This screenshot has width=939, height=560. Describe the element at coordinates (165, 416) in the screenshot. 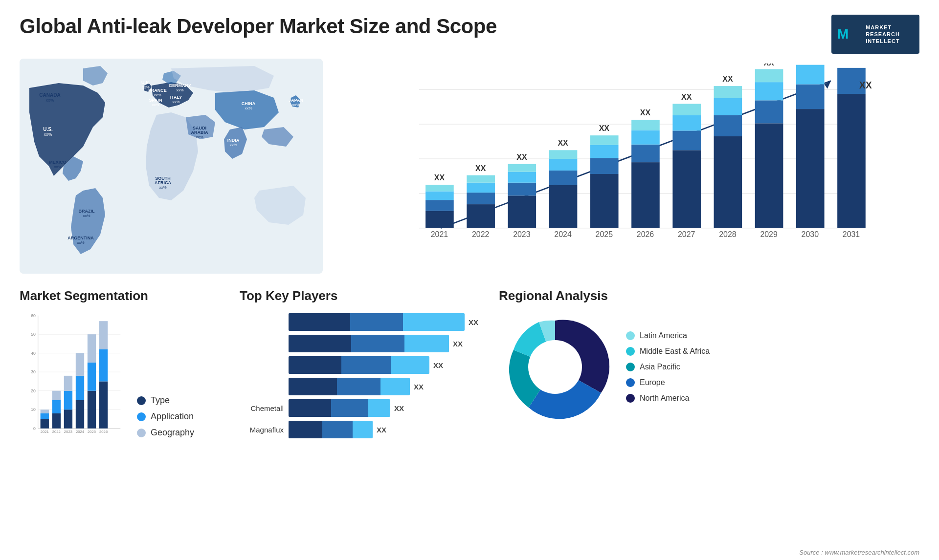

I see `segmentation-legend: Type Application Geography` at that location.